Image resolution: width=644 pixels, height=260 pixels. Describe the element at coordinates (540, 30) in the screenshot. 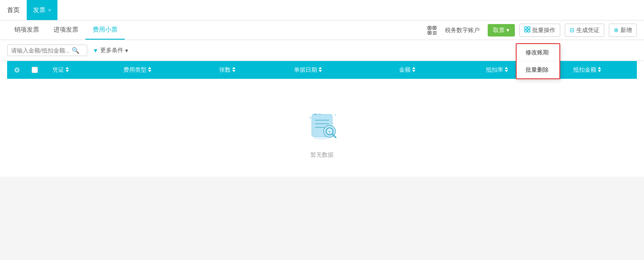

I see `batch-op-wrap: 批量操作 修改账期 批量删除` at that location.